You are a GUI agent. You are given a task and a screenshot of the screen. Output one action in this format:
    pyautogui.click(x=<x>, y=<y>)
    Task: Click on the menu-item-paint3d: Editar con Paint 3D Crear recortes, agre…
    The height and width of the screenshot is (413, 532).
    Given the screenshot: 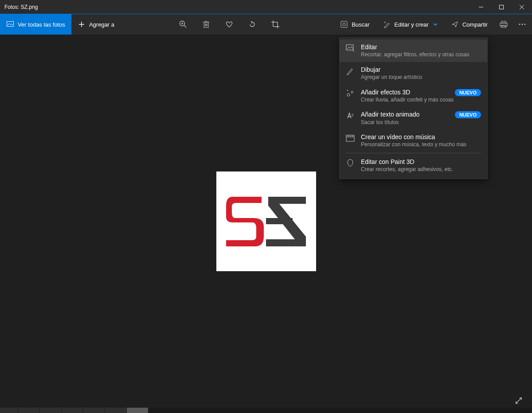 What is the action you would take?
    pyautogui.click(x=413, y=166)
    